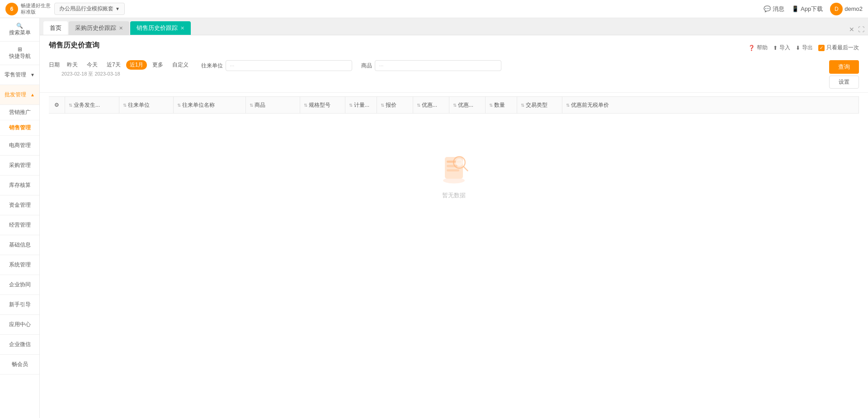  What do you see at coordinates (74, 45) in the screenshot?
I see `page-title: 销售历史价查询` at bounding box center [74, 45].